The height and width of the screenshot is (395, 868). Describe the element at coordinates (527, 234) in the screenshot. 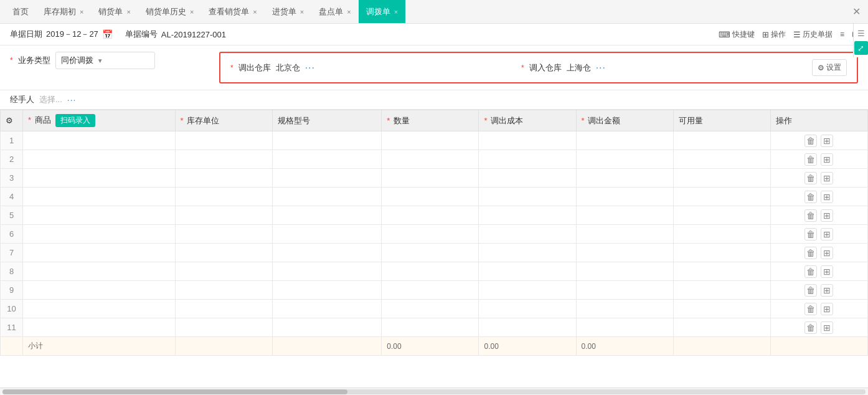

I see `cell-r6-c4` at that location.